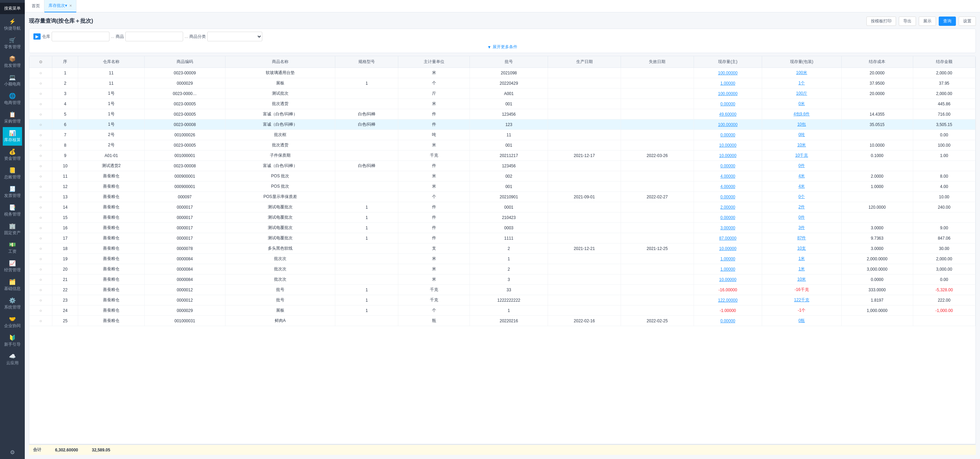 The image size is (980, 459). I want to click on sidebar-item-0: ⚡快捷导航, so click(12, 25).